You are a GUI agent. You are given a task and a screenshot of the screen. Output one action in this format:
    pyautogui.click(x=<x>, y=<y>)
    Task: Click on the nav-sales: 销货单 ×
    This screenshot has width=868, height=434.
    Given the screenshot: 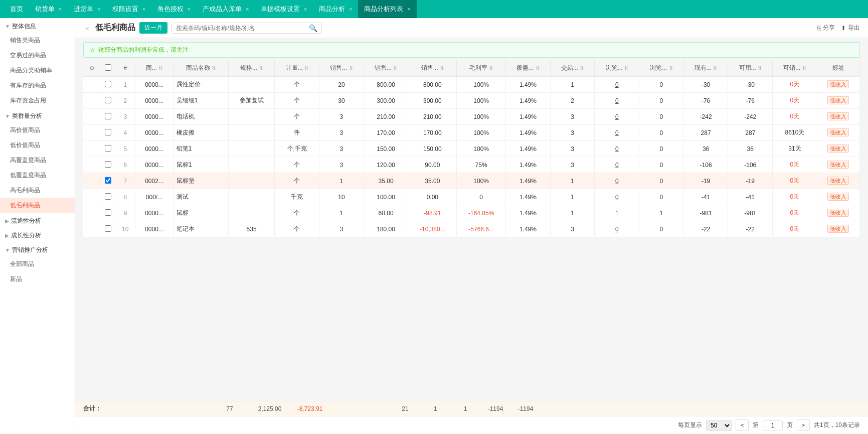 What is the action you would take?
    pyautogui.click(x=48, y=9)
    